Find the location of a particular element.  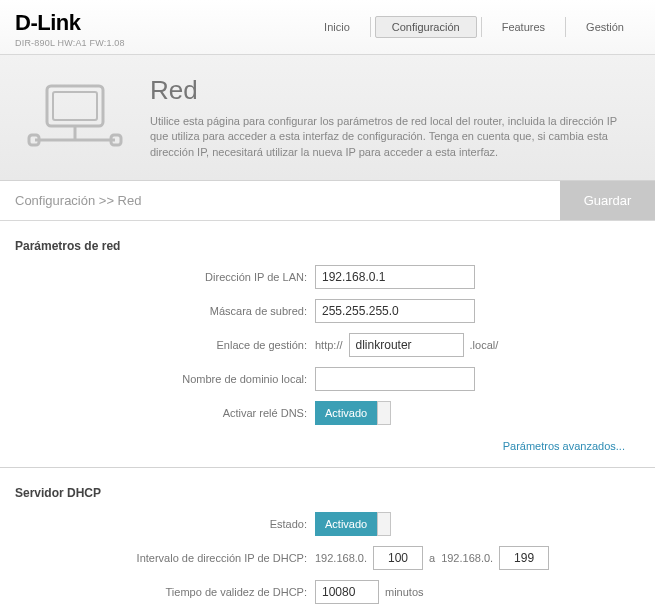

dhcp-range-separator: a is located at coordinates (432, 558).